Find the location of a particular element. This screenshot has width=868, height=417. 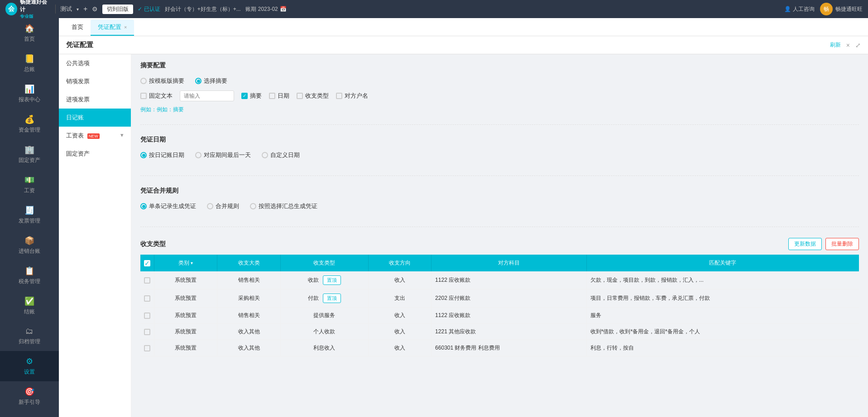

radio-circle-select is located at coordinates (198, 81).